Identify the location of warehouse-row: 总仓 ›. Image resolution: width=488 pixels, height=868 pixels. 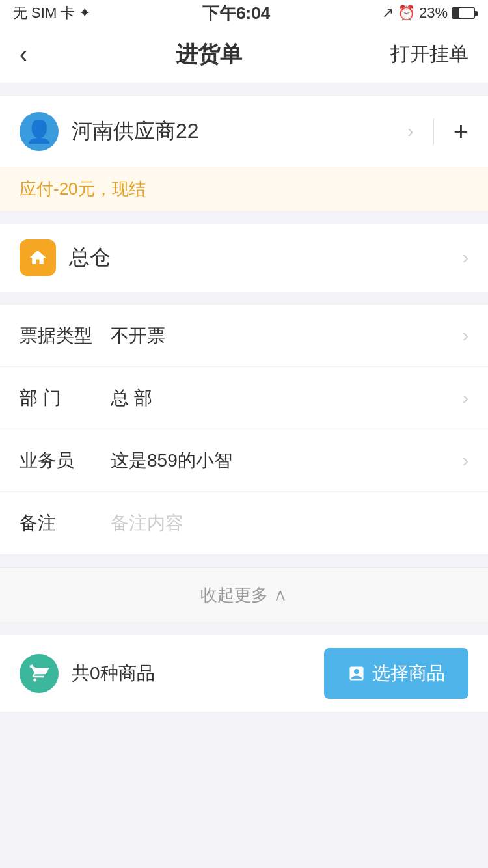
(244, 258).